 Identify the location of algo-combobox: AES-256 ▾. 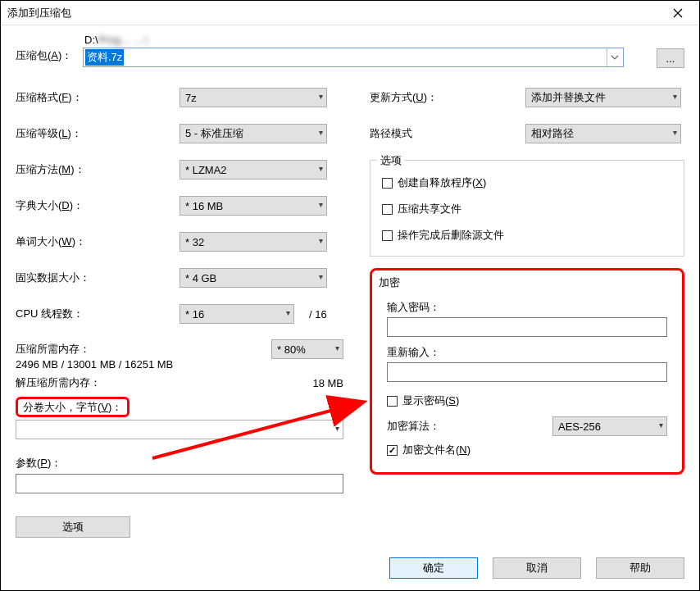
(610, 426).